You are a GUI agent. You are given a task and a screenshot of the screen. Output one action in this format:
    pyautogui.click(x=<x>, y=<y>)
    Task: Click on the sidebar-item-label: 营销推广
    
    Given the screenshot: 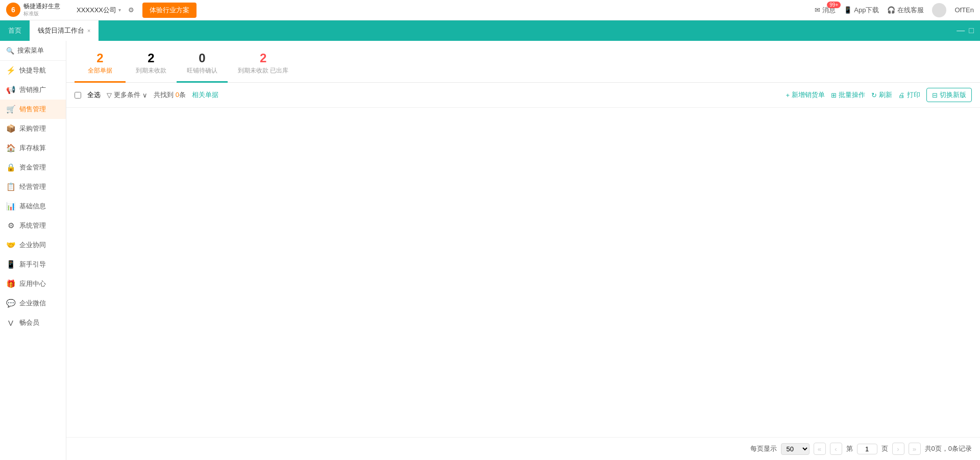 What is the action you would take?
    pyautogui.click(x=33, y=90)
    